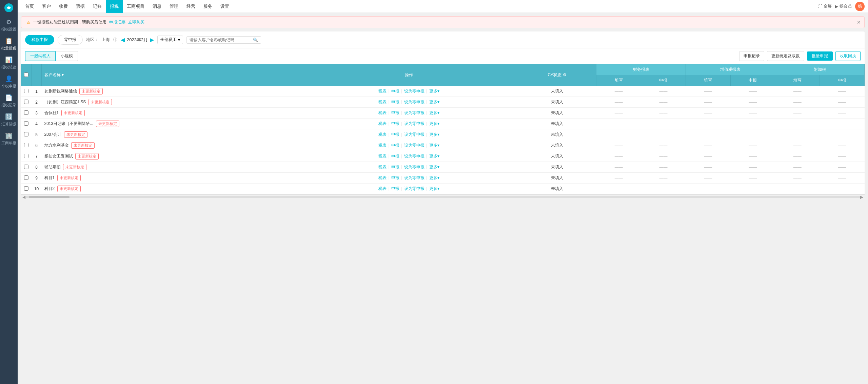 This screenshot has width=868, height=384. What do you see at coordinates (29, 6) in the screenshot?
I see `nav-home: 首页` at bounding box center [29, 6].